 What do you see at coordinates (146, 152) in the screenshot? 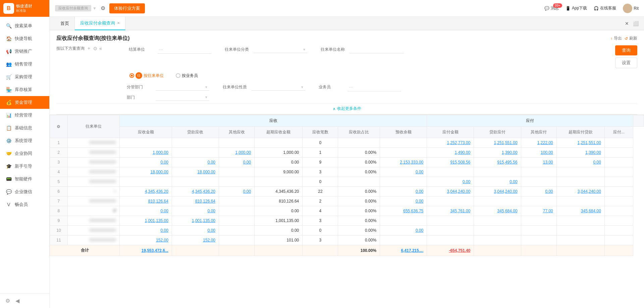
I see `row-ar-amount-1: 1,000.00` at bounding box center [146, 152].